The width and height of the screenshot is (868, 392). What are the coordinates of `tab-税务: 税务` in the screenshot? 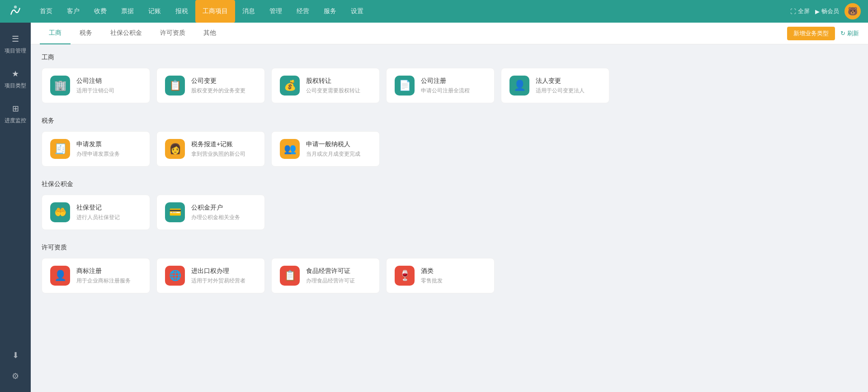 It's located at (86, 33).